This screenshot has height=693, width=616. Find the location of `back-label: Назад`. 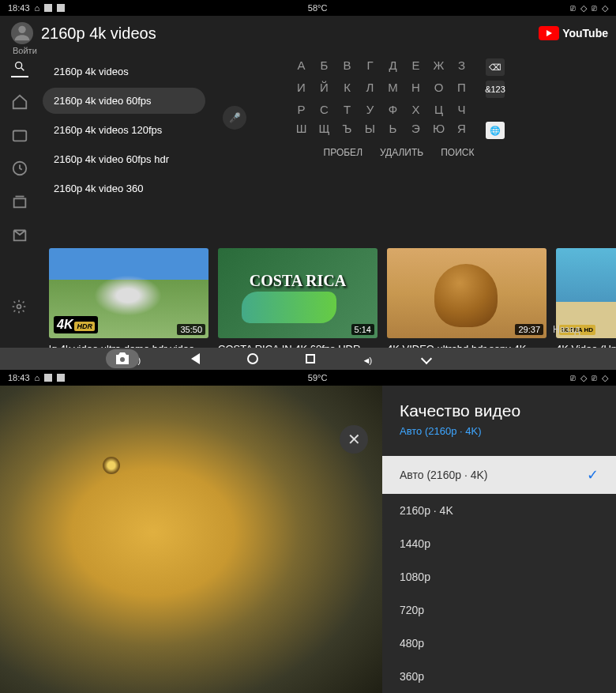

back-label: Назад is located at coordinates (566, 330).